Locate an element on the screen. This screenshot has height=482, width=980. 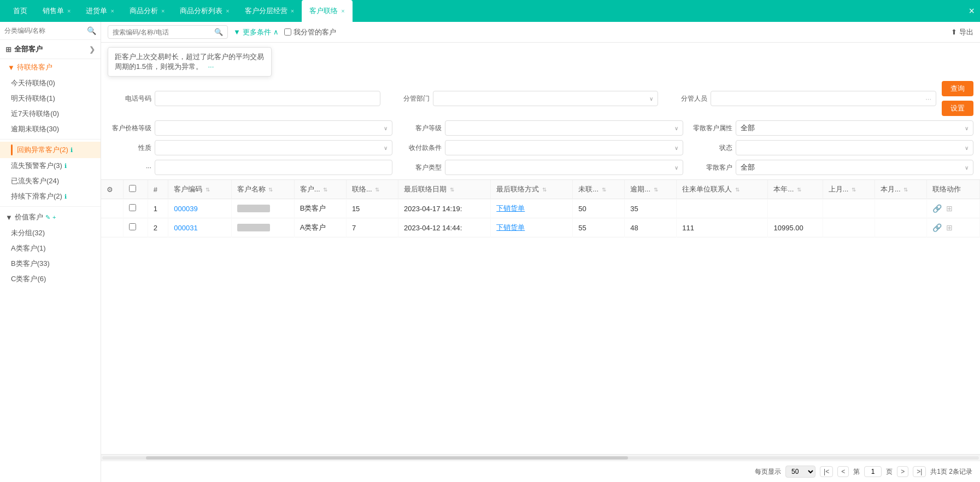
pagination: 每页显示 50 100 200 |< < 第 页 > >| 共1页 2条记录 is located at coordinates (541, 472).